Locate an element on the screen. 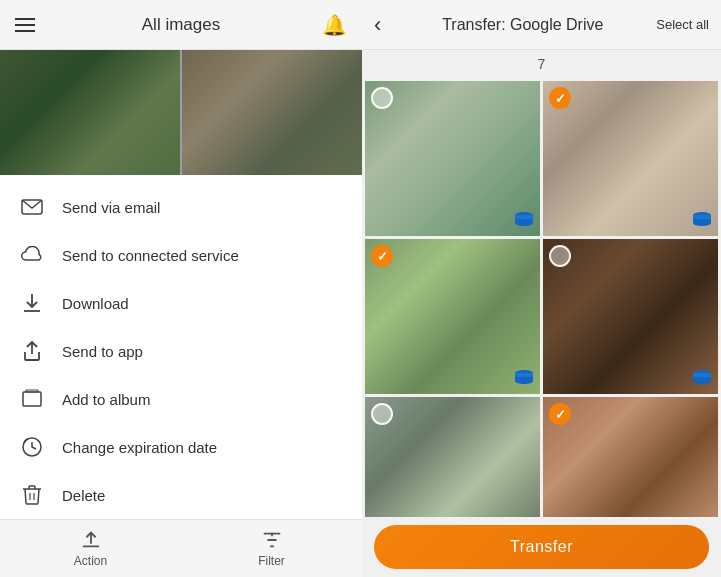  menu-icon is located at coordinates (25, 25).